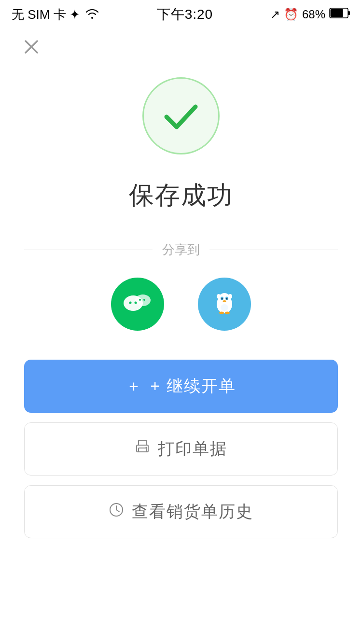  I want to click on plus-icon: ＋, so click(134, 386).